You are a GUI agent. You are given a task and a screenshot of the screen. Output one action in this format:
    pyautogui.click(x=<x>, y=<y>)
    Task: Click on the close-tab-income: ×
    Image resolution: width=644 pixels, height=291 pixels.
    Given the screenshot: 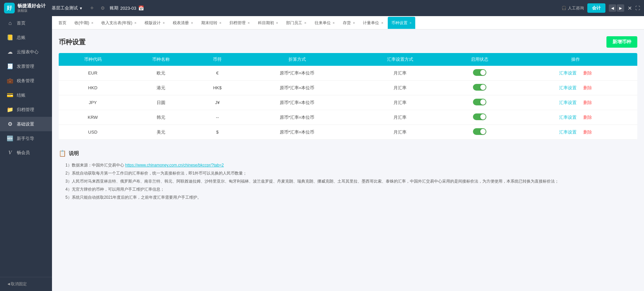 What is the action you would take?
    pyautogui.click(x=135, y=23)
    